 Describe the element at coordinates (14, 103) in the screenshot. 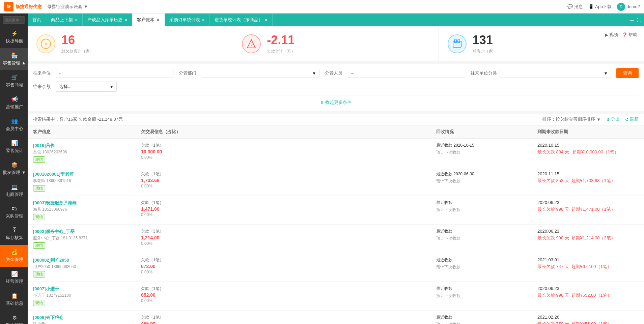

I see `sidebar-item-marketing: 📢 营销推广` at that location.